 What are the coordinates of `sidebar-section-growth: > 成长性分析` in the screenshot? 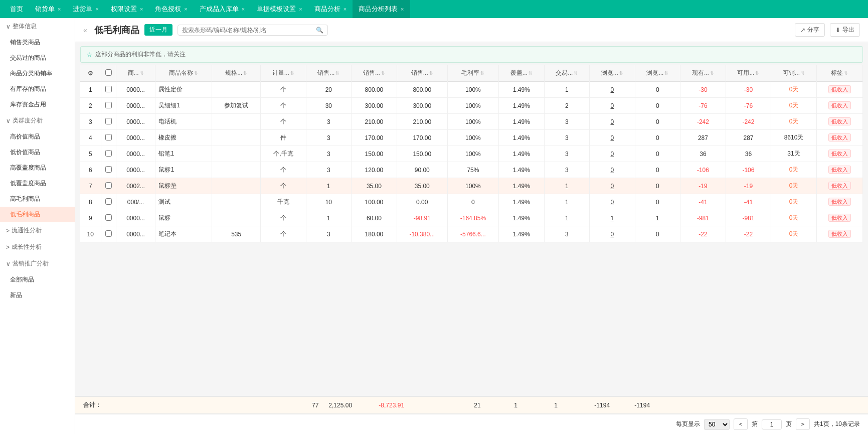 It's located at (37, 247).